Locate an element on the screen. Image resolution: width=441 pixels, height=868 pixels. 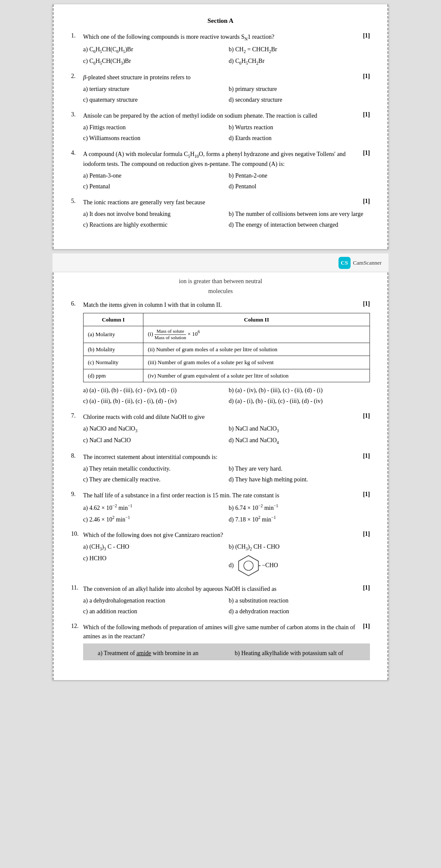
question-10: 10. Which of the following does not give… is located at coordinates (220, 554).